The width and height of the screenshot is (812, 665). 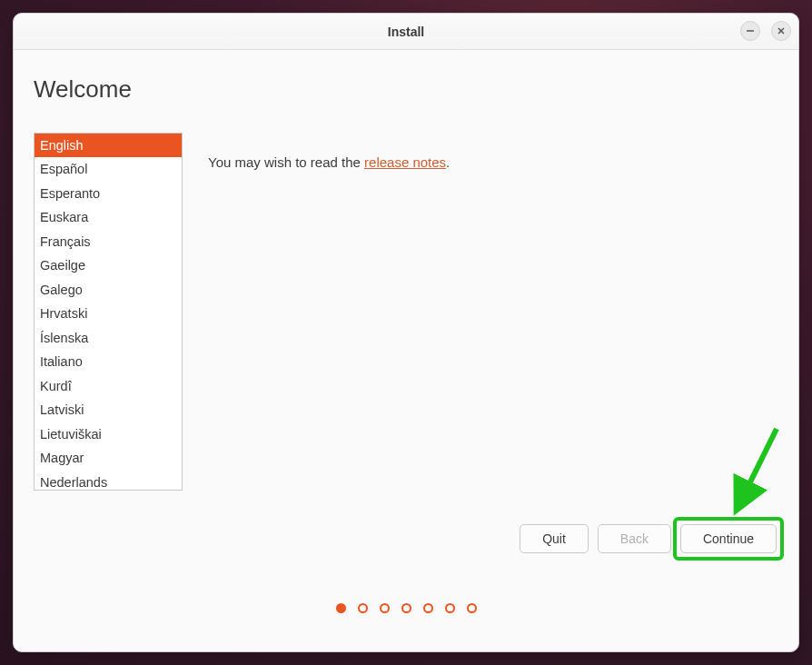 What do you see at coordinates (405, 162) in the screenshot?
I see `release-notes-link: release notes` at bounding box center [405, 162].